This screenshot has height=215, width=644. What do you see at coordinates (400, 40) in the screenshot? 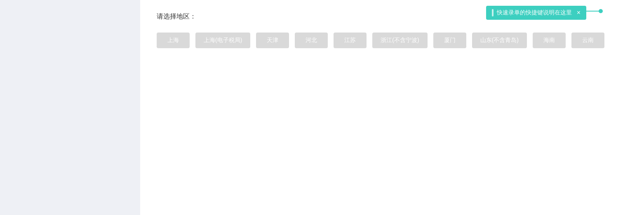
I see `region-button-zhejiang: 浙江(不含宁波)` at bounding box center [400, 40].